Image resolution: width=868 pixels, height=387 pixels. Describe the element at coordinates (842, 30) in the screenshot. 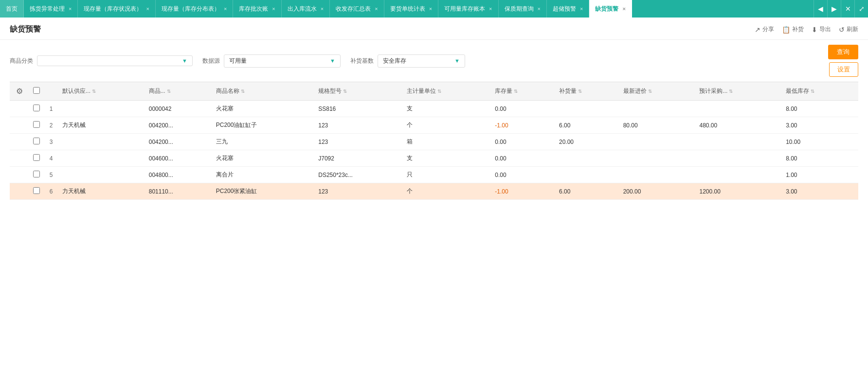

I see `refresh-icon: ↺` at that location.